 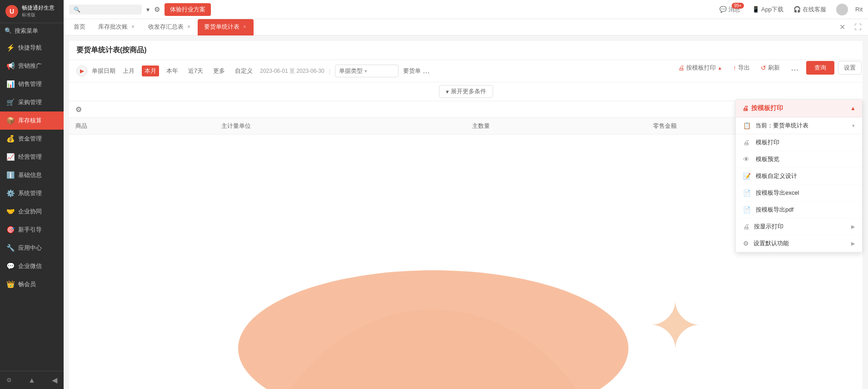 I want to click on current-template-icon: 📋, so click(x=747, y=126).